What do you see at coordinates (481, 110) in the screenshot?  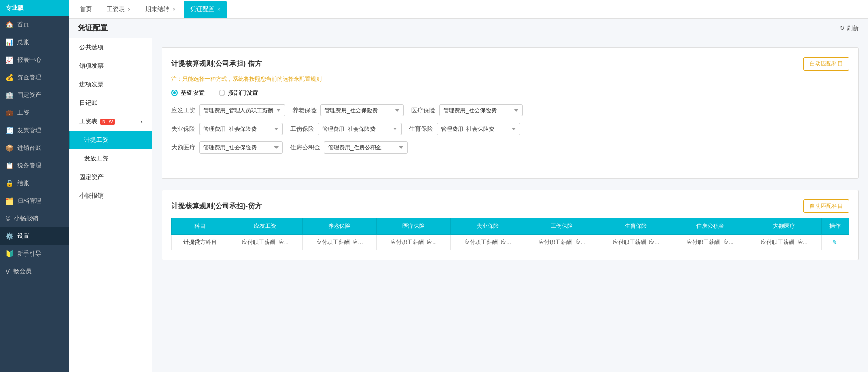 I see `medical-select: 管理费用_社会保险费` at bounding box center [481, 110].